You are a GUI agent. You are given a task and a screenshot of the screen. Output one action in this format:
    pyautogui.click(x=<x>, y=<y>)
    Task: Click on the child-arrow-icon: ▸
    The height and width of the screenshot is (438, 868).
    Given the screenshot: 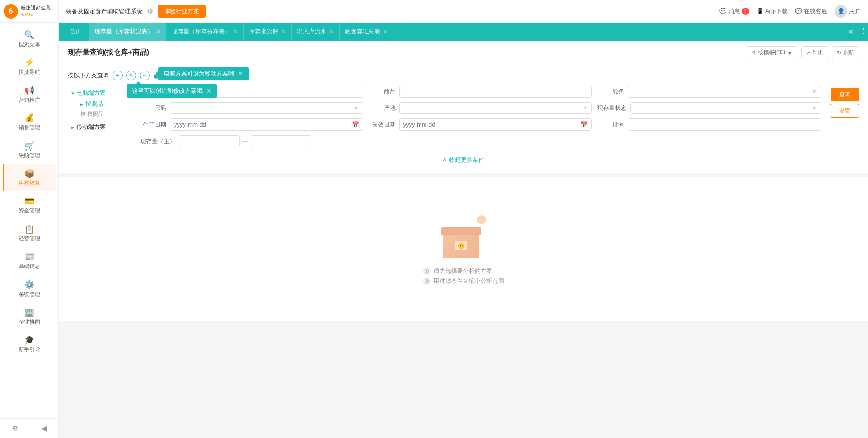 What is the action you would take?
    pyautogui.click(x=82, y=104)
    